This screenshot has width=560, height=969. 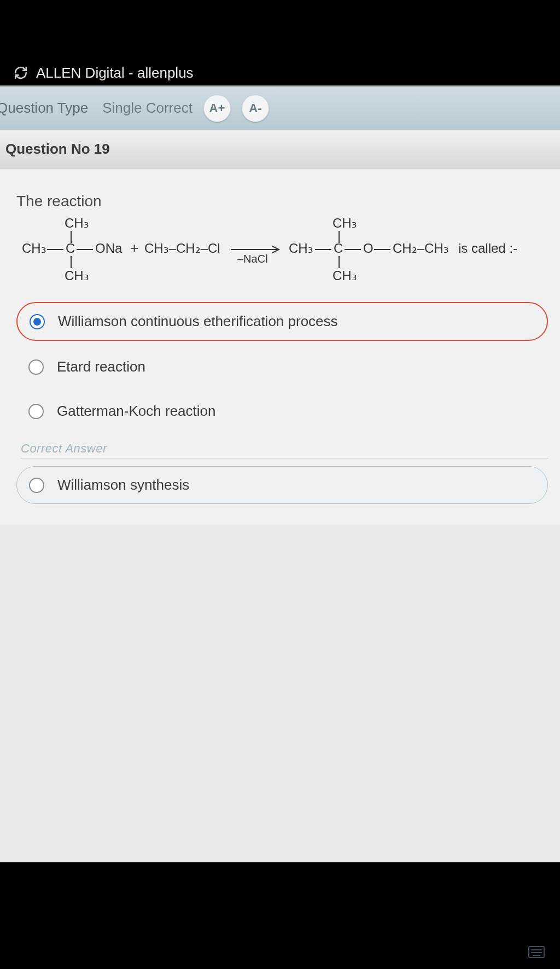 What do you see at coordinates (115, 73) in the screenshot?
I see `app-title: ALLEN Digital - allenplus` at bounding box center [115, 73].